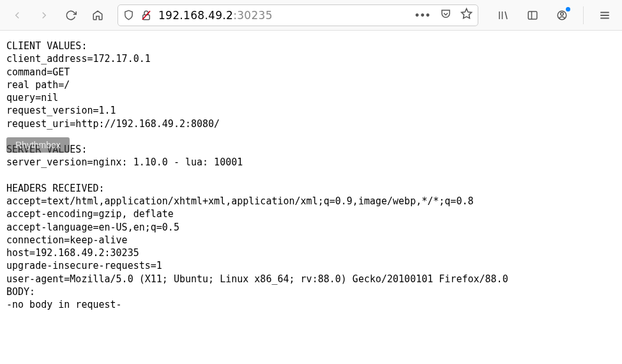 Image resolution: width=622 pixels, height=364 pixels. Describe the element at coordinates (93, 227) in the screenshot. I see `accept-language-line: accept-language=en-US,en;q=0.5` at that location.